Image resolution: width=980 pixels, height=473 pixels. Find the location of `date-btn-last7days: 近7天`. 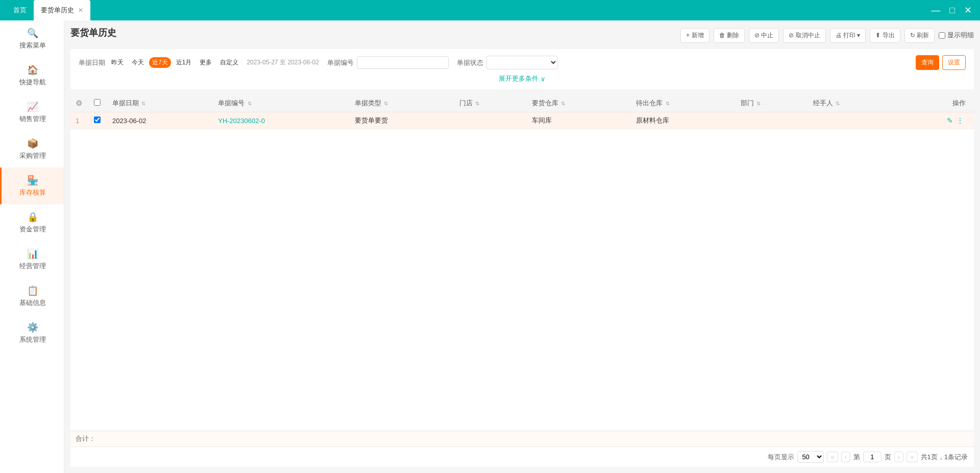

date-btn-last7days: 近7天 is located at coordinates (160, 62).